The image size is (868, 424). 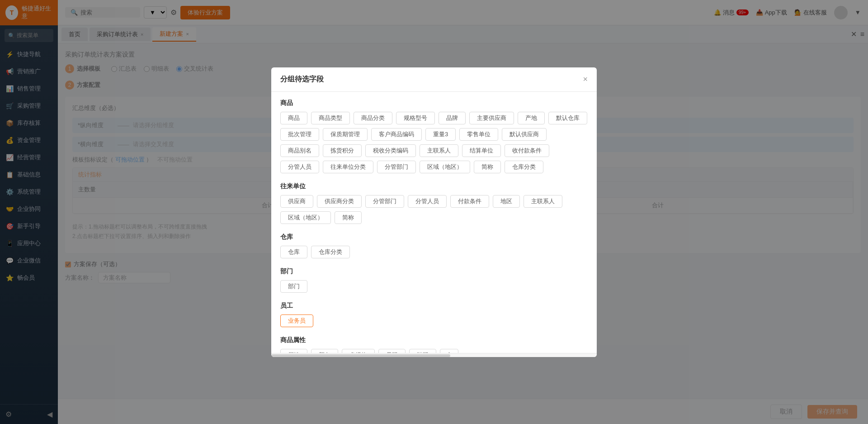 What do you see at coordinates (492, 118) in the screenshot?
I see `field-main-supplier: 主要供应商` at bounding box center [492, 118].